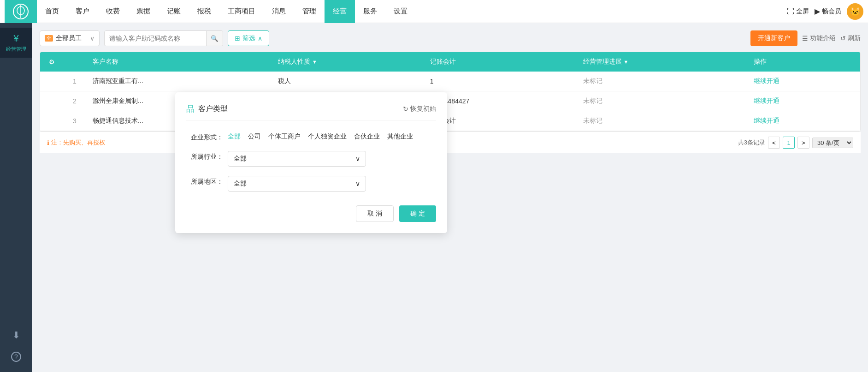 This screenshot has height=372, width=868. What do you see at coordinates (833, 143) in the screenshot?
I see `per-page-select: 30 条/页50 条/页100 条/页` at bounding box center [833, 143].